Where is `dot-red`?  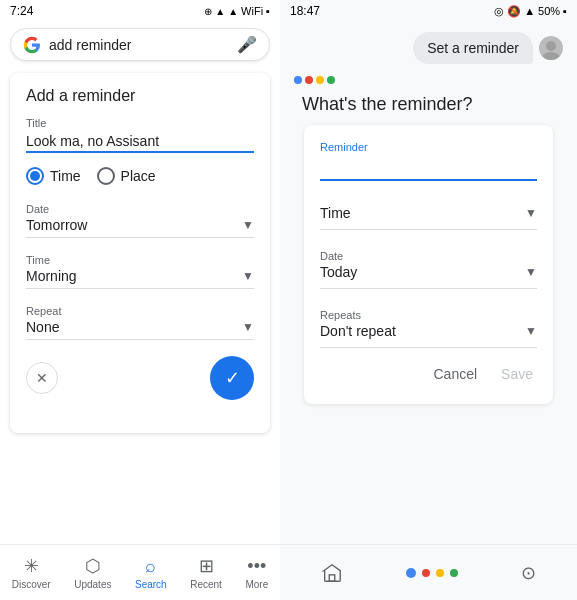 dot-red is located at coordinates (309, 80).